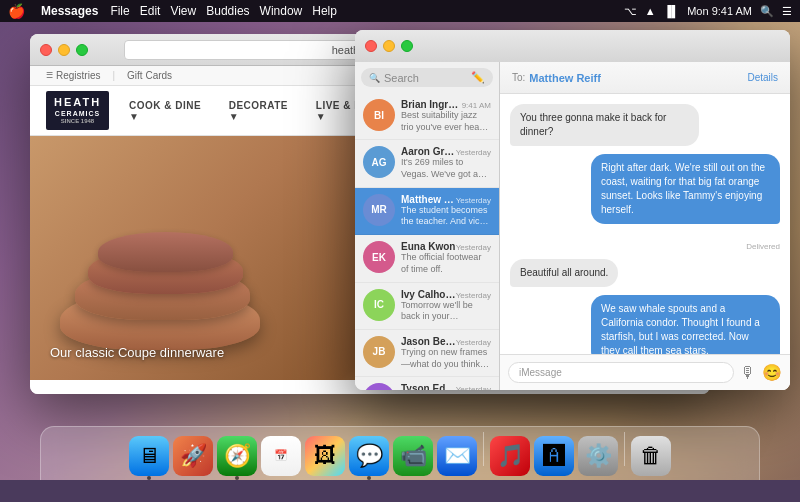 This screenshot has height=502, width=800. I want to click on battery-icon: ▐▌, so click(672, 11).